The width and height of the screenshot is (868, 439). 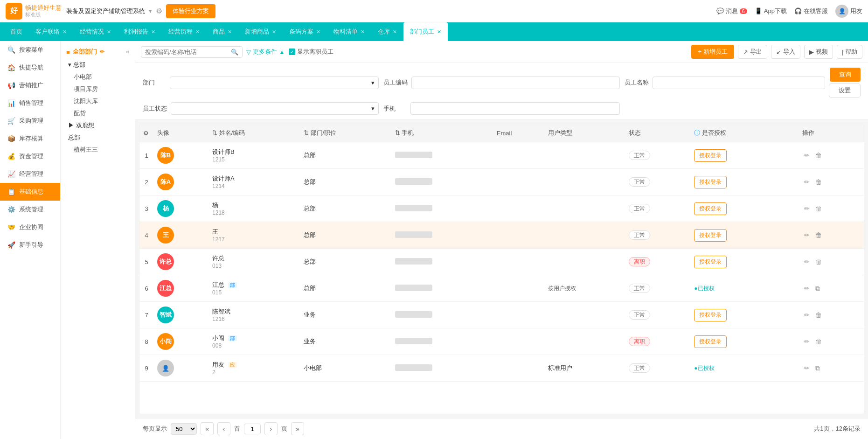 I want to click on dept-group-label: ▾ 总部, so click(x=98, y=65).